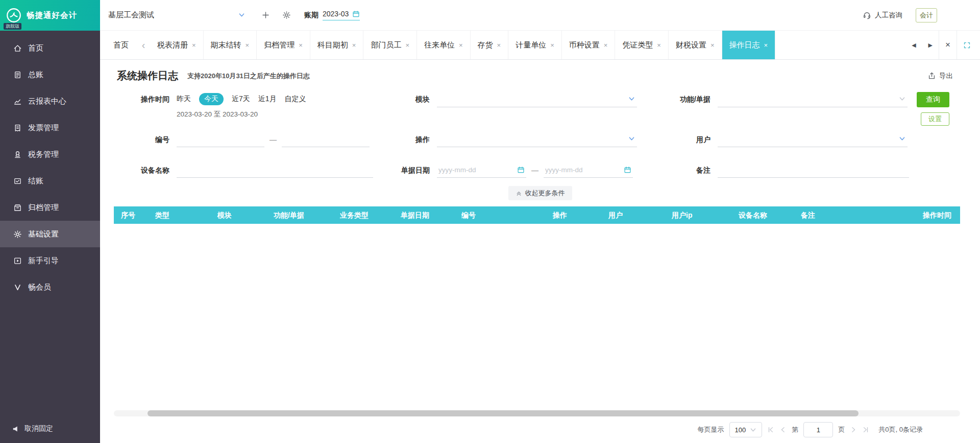 The width and height of the screenshot is (980, 443). What do you see at coordinates (490, 45) in the screenshot?
I see `tab-inventory: 存货×` at bounding box center [490, 45].